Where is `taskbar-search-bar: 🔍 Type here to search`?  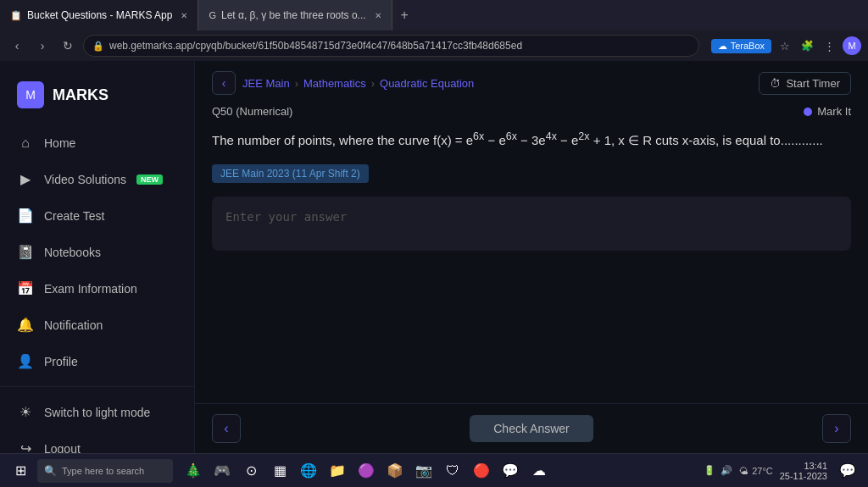
taskbar-search-bar: 🔍 Type here to search is located at coordinates (105, 471).